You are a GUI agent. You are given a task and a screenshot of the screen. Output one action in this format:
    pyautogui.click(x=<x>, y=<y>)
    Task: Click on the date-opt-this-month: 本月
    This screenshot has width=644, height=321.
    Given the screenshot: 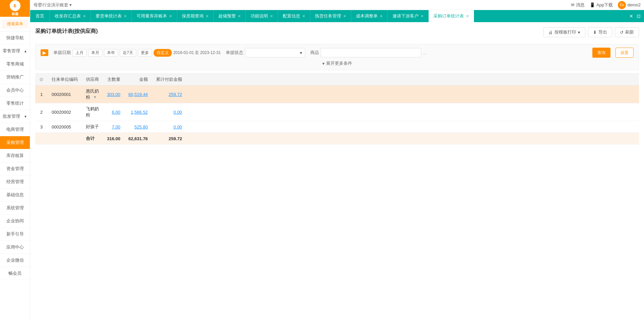 What is the action you would take?
    pyautogui.click(x=95, y=53)
    